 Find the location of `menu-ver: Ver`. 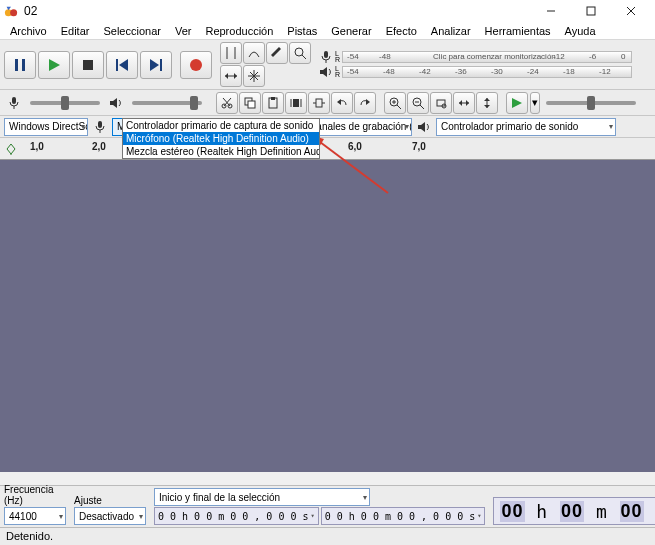

menu-ver: Ver is located at coordinates (184, 31).